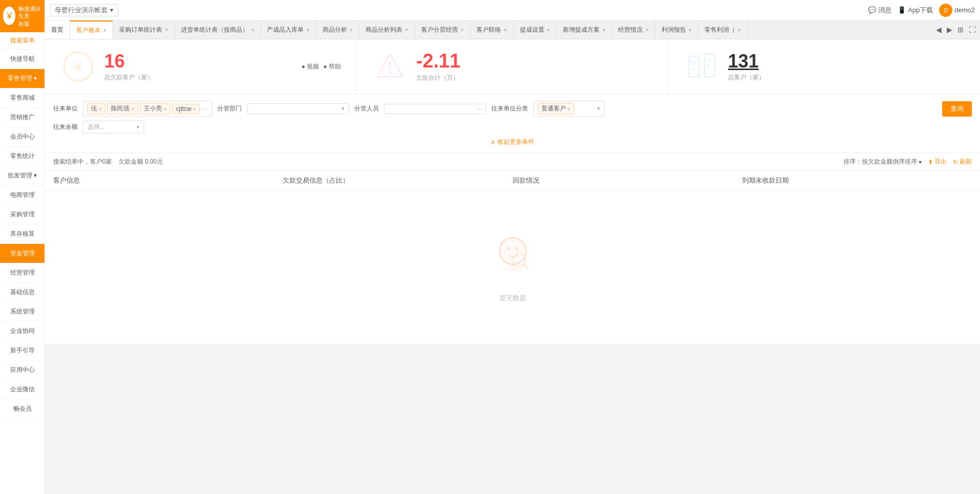 Image resolution: width=980 pixels, height=494 pixels. Describe the element at coordinates (22, 390) in the screenshot. I see `sidebar-item-enterprise-wx: 企业微信` at that location.